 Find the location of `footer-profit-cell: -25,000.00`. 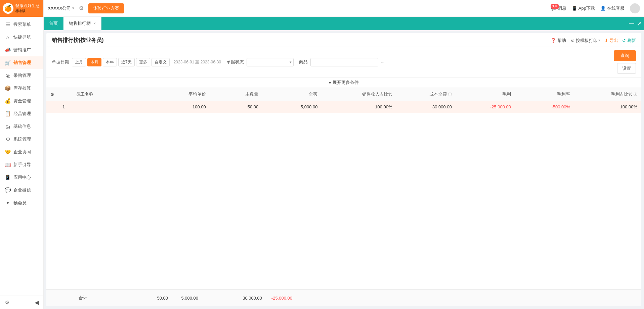

footer-profit-cell: -25,000.00 is located at coordinates (281, 298).